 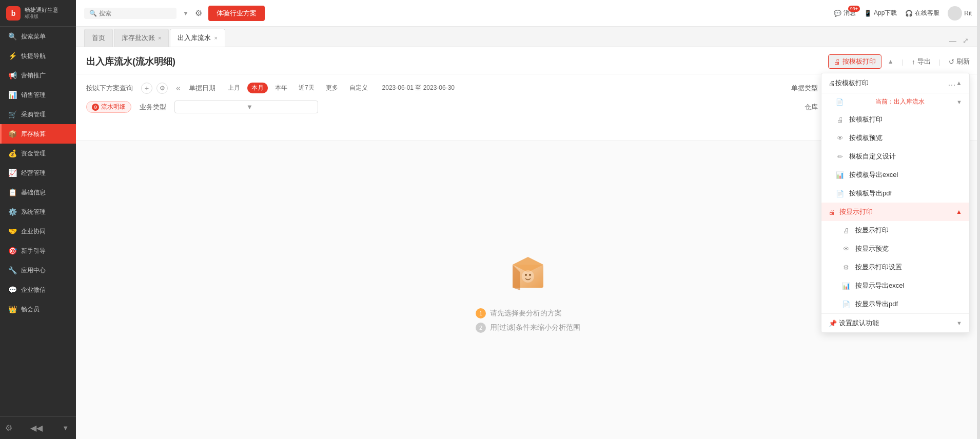 What do you see at coordinates (895, 230) in the screenshot?
I see `dp-display-print: 🖨 按显示打印` at bounding box center [895, 230].